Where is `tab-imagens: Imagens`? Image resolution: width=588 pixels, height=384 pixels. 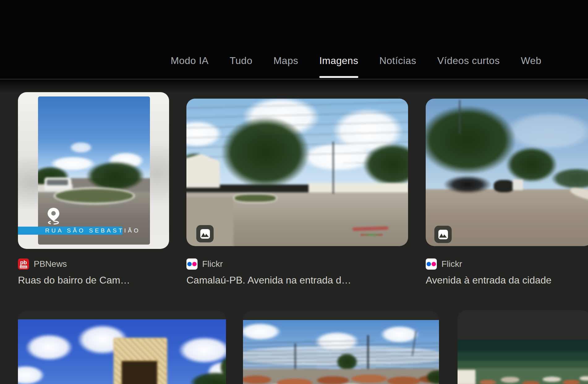
tab-imagens: Imagens is located at coordinates (339, 67).